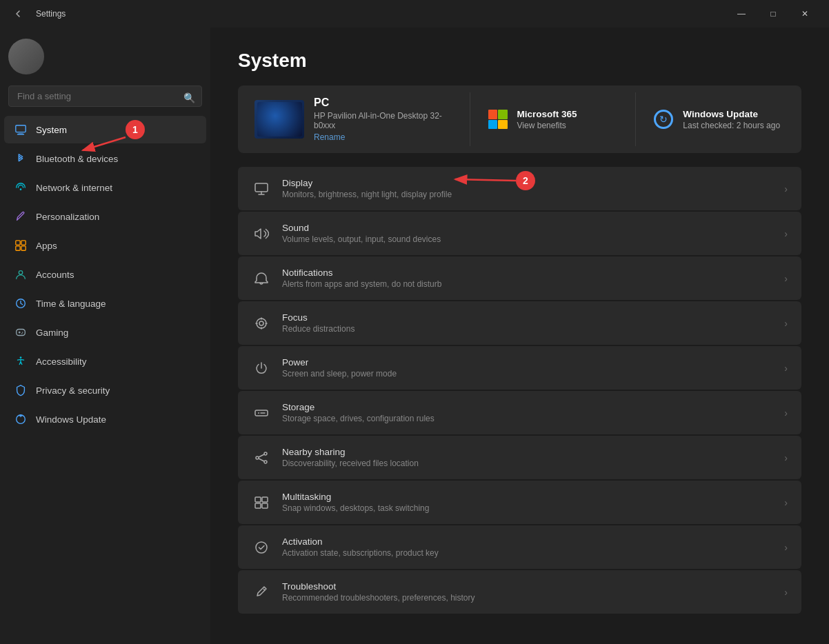 This screenshot has height=644, width=829. I want to click on sidebar-item-time-label: Time & language, so click(71, 303).